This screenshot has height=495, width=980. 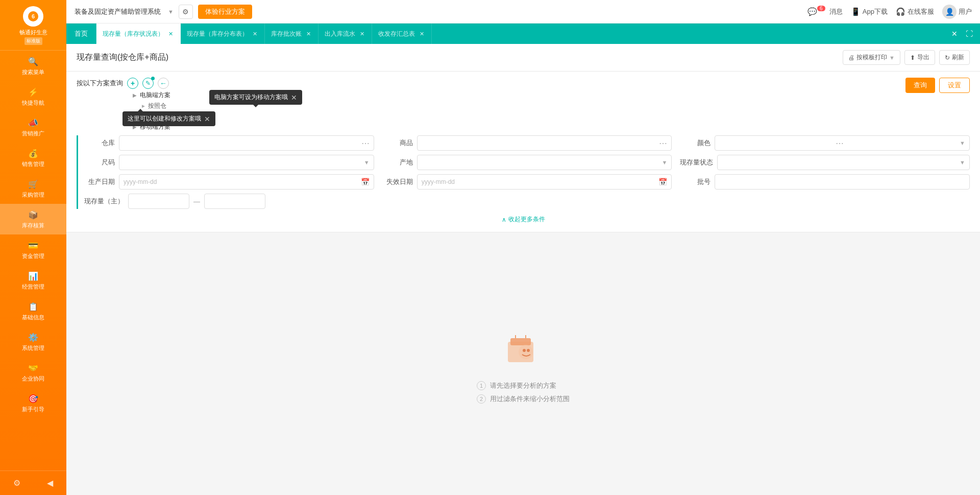 What do you see at coordinates (139, 34) in the screenshot?
I see `tab-inventory-status: 现存量（库存状况表） ✕` at bounding box center [139, 34].